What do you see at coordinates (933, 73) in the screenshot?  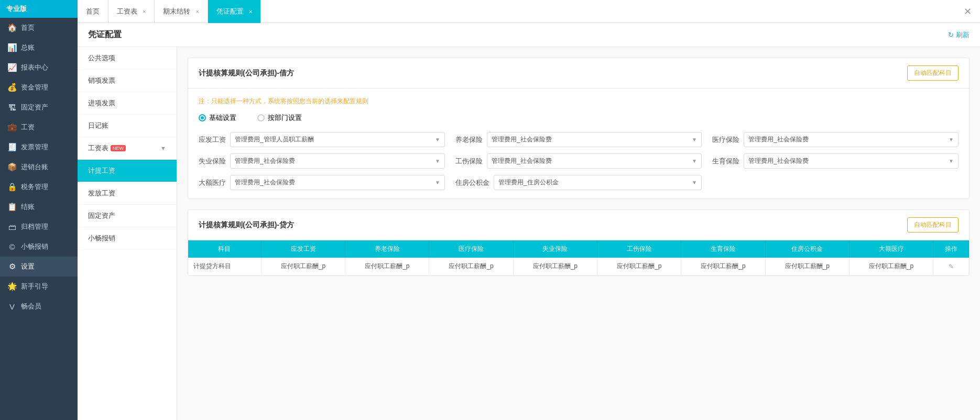 I see `auto-match-debit-button: 自动匹配科目` at bounding box center [933, 73].